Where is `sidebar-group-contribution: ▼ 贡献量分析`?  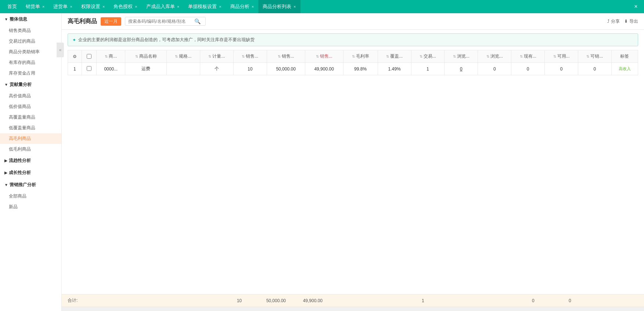
sidebar-group-contribution: ▼ 贡献量分析 is located at coordinates (31, 84).